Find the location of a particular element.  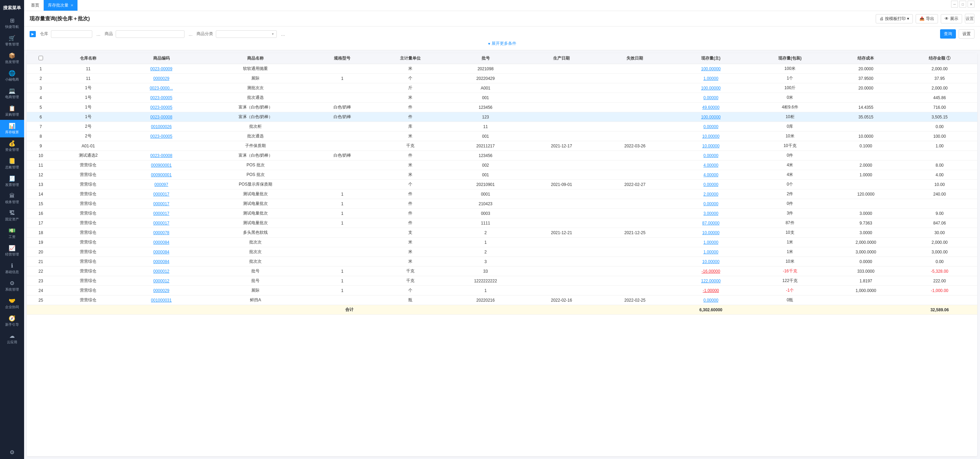

cell-warehouse: 测试通选2 is located at coordinates (88, 156).